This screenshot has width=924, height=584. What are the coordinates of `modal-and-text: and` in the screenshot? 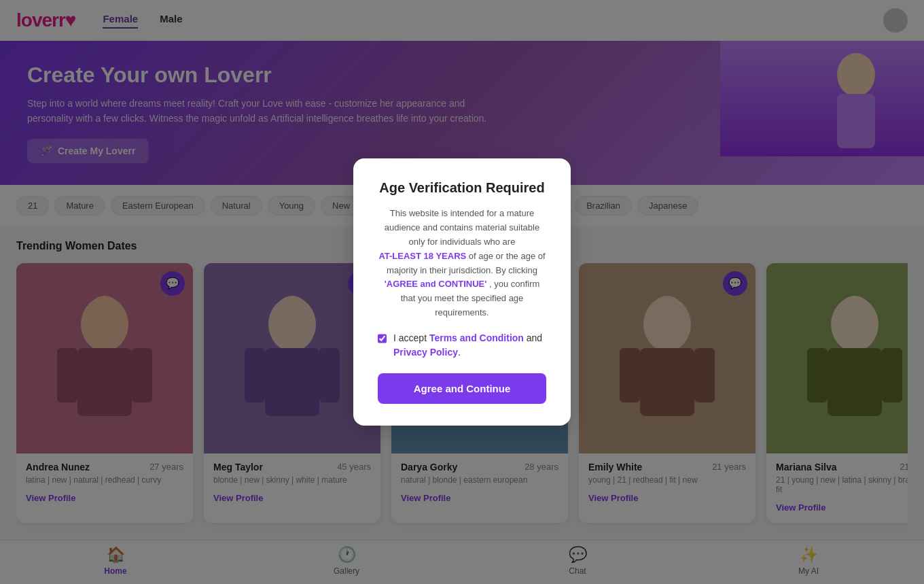 It's located at (533, 338).